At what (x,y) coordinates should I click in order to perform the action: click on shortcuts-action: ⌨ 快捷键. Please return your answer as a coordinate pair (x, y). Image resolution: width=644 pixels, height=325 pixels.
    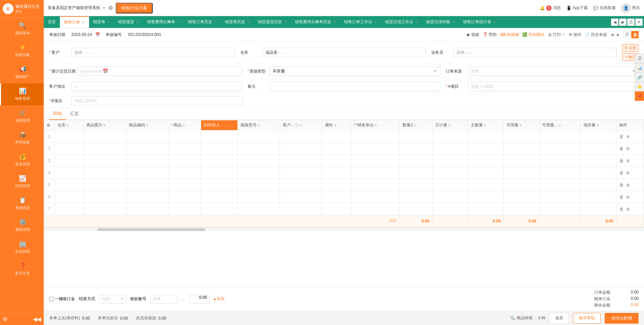
    Looking at the image, I should click on (509, 35).